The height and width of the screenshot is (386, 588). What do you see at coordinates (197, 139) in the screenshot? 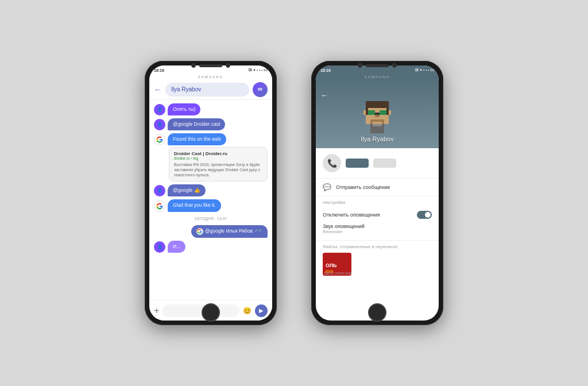
I see `bubble-3: Found this on the web` at bounding box center [197, 139].